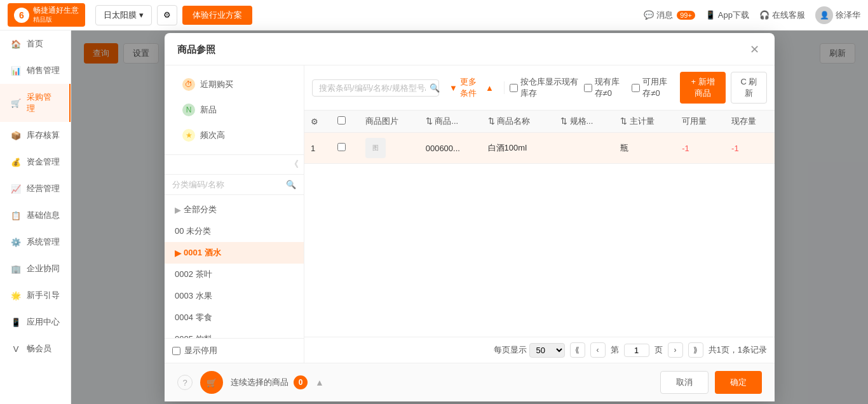  Describe the element at coordinates (36, 322) in the screenshot. I see `sidebar-item-app-center: 📱 应用中心` at that location.